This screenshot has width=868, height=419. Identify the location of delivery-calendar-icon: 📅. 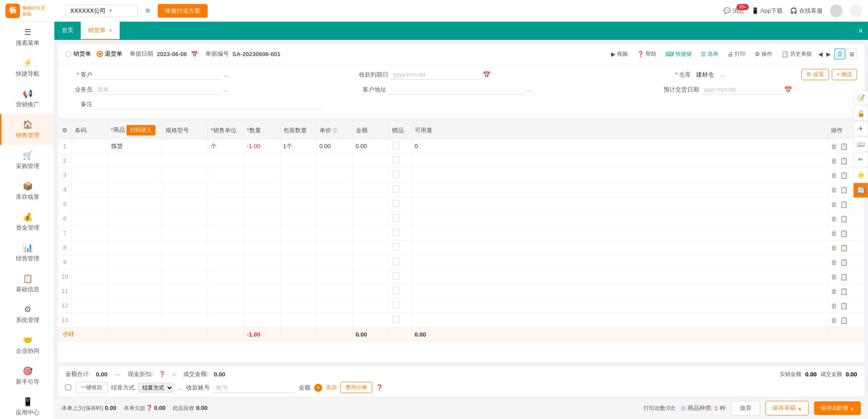
(788, 90).